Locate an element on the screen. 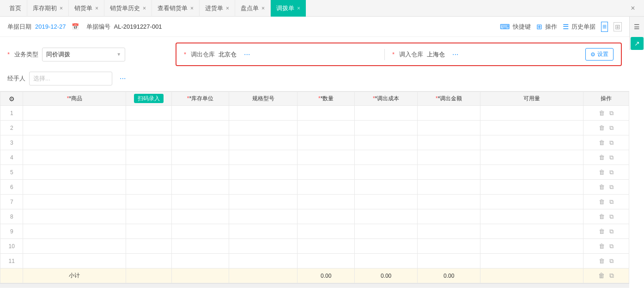 The width and height of the screenshot is (644, 293). tab-sales-history-close: × is located at coordinates (144, 8).